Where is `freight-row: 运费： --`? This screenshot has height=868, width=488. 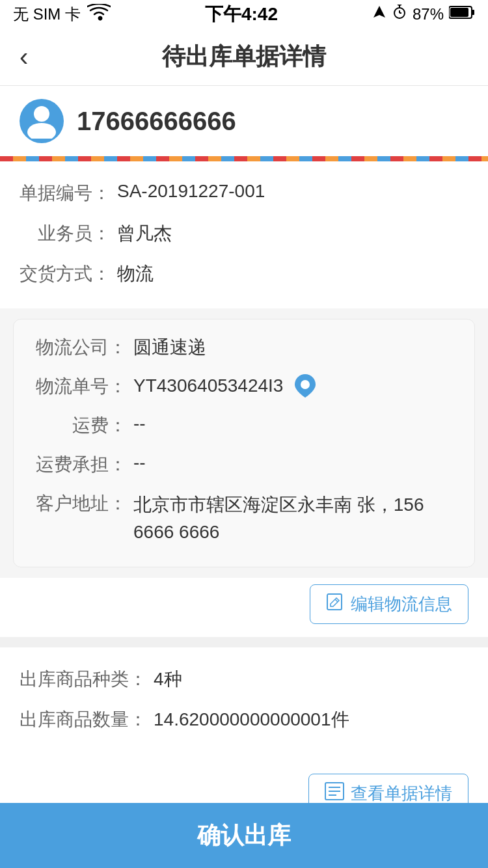 freight-row: 运费： -- is located at coordinates (244, 426).